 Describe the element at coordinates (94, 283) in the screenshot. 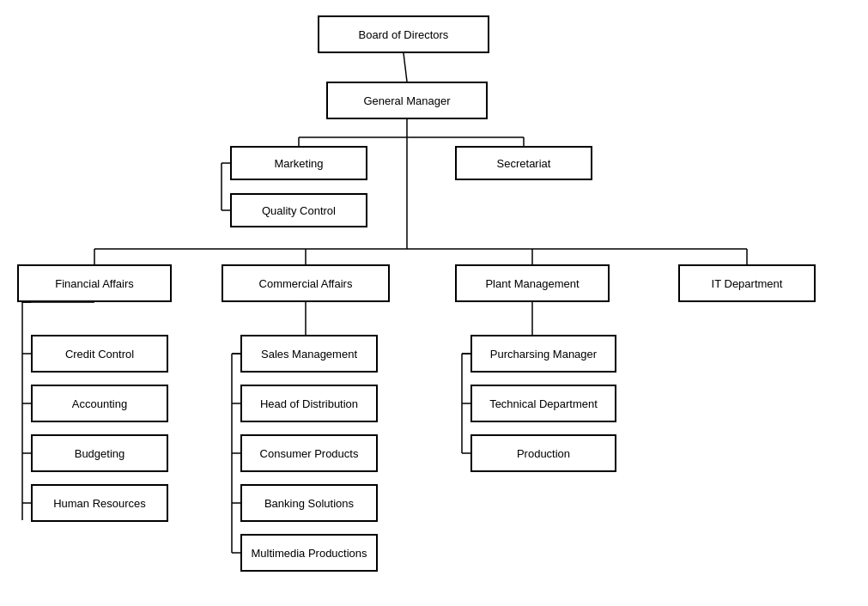

I see `financial-node: Financial Affairs` at that location.